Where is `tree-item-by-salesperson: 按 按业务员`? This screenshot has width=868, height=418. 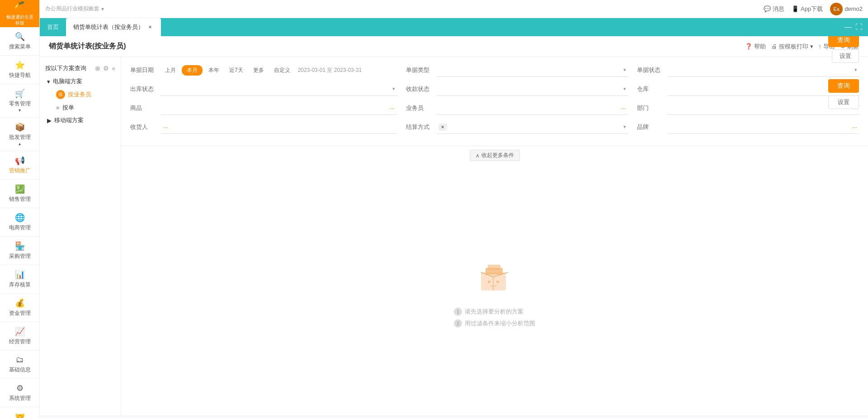 tree-item-by-salesperson: 按 按业务员 is located at coordinates (86, 95).